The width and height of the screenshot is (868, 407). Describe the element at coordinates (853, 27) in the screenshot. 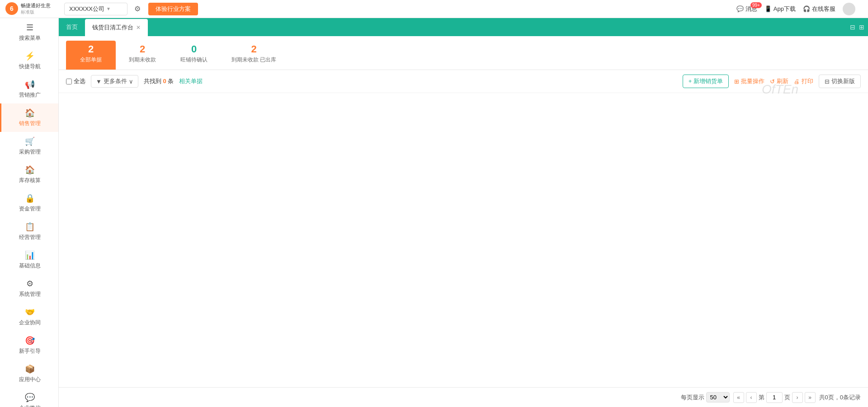

I see `tab-minimize-icon: ⊟` at that location.